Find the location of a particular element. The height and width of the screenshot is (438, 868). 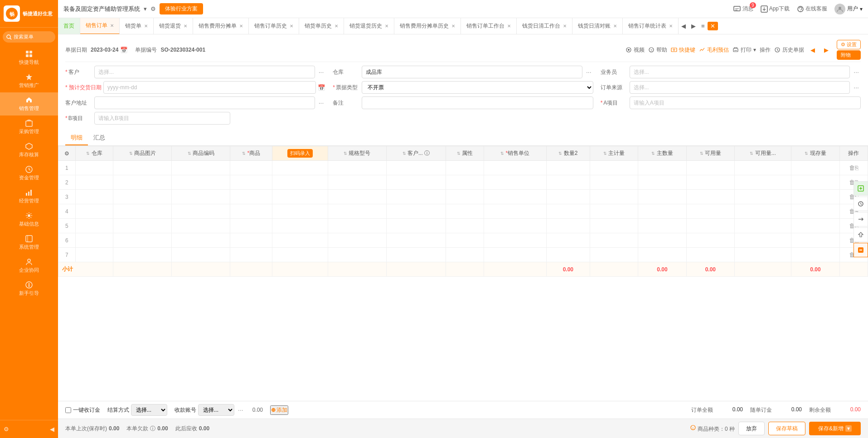

save-draft-btn: 保存草稿 is located at coordinates (787, 428).